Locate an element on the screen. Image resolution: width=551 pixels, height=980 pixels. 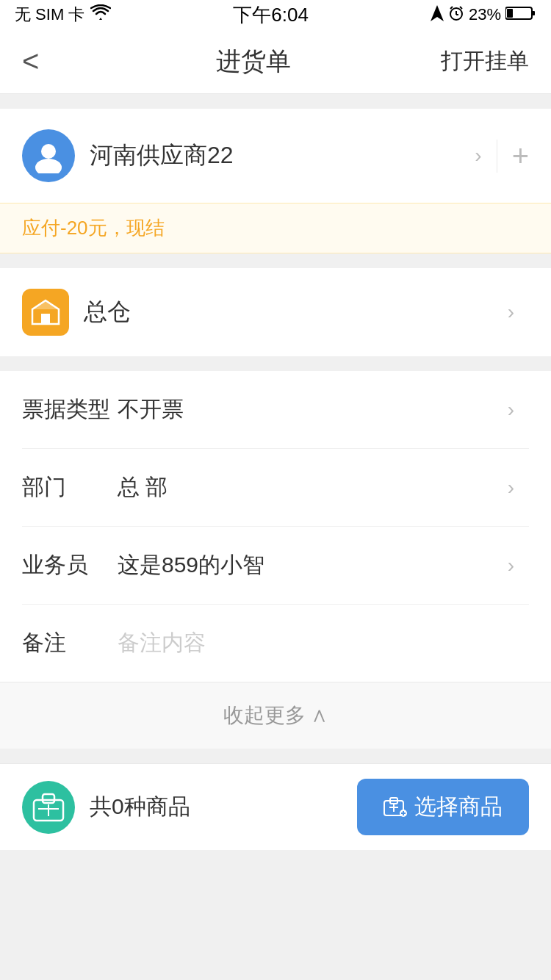
dept-row: 部门 总 部 › is located at coordinates (276, 488).